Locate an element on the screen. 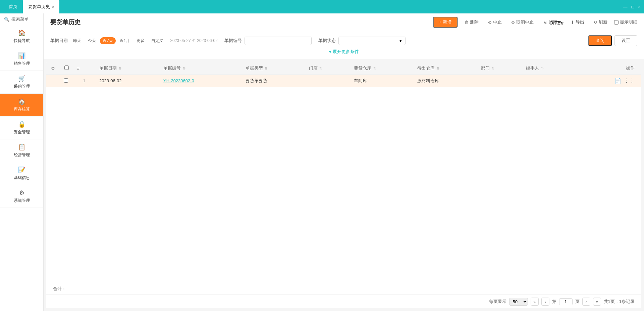  export-label: 导出 is located at coordinates (580, 22).